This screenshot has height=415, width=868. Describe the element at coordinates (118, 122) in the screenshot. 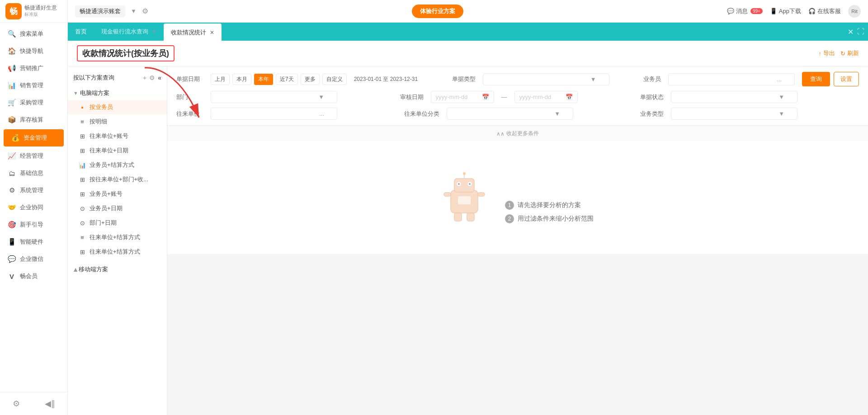

I see `scheme-item-by-detail: ≡ 按明细` at that location.